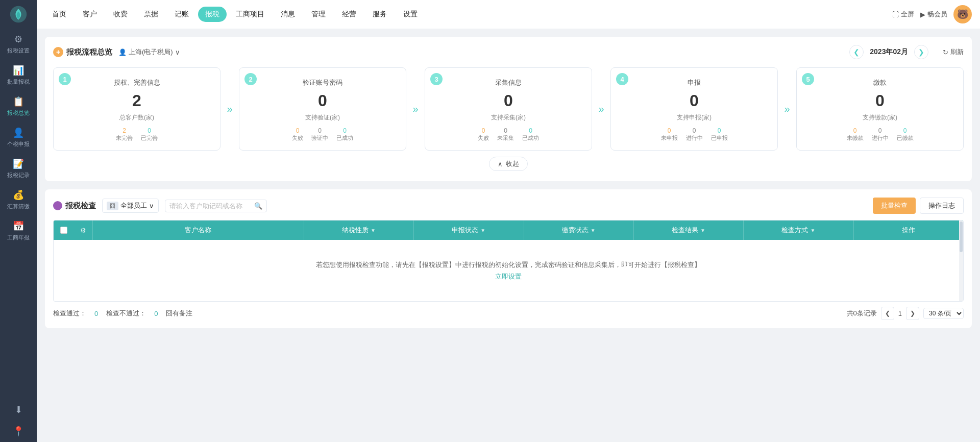 Image resolution: width=980 pixels, height=442 pixels. Describe the element at coordinates (703, 231) in the screenshot. I see `filter-result-icon: ▼` at that location.